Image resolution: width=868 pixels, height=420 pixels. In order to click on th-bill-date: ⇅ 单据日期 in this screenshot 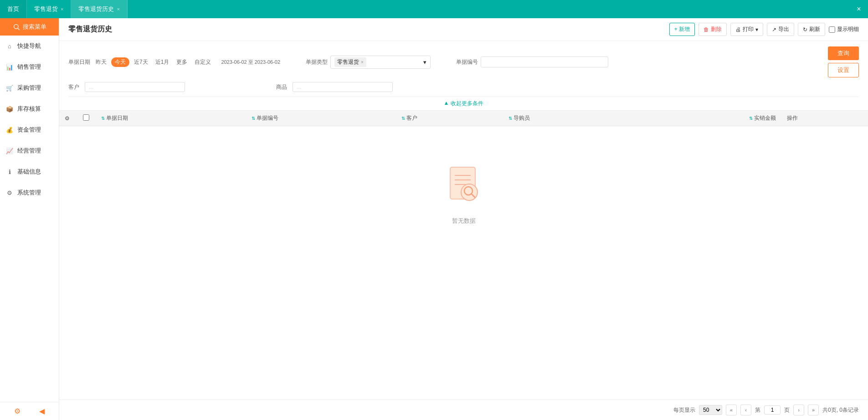, I will do `click(171, 118)`.